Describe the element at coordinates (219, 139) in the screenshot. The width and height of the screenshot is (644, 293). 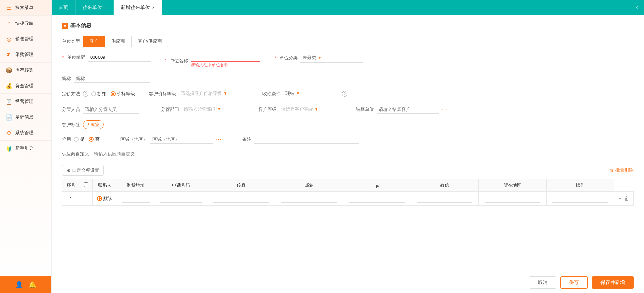
I see `region-more-btn: ···` at that location.